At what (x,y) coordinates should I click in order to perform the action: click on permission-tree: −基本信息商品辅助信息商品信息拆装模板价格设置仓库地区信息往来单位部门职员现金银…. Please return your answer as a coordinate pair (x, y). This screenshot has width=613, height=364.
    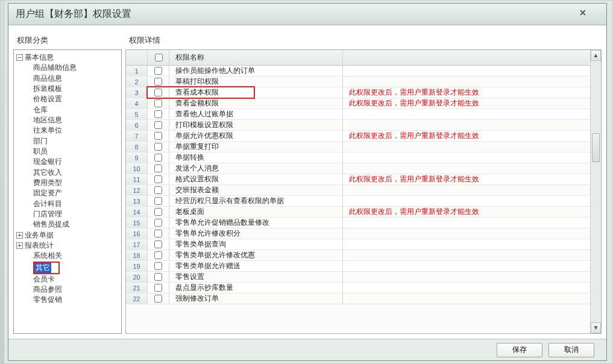
    Looking at the image, I should click on (68, 192).